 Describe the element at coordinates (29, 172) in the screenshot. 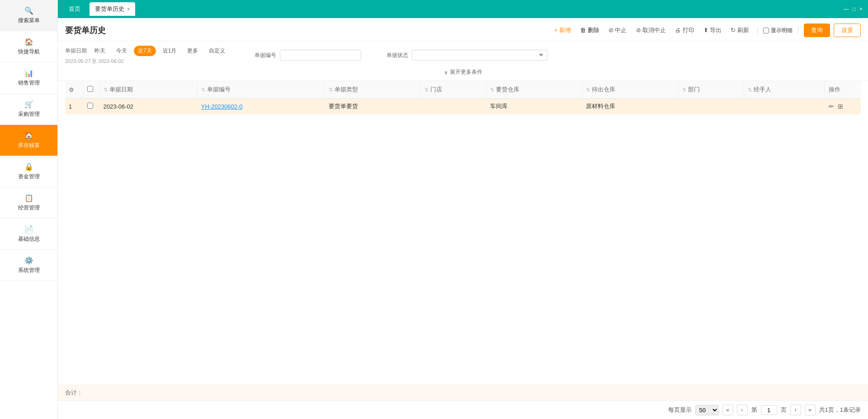

I see `sidebar-item-finance: 🔒 资金管理` at that location.